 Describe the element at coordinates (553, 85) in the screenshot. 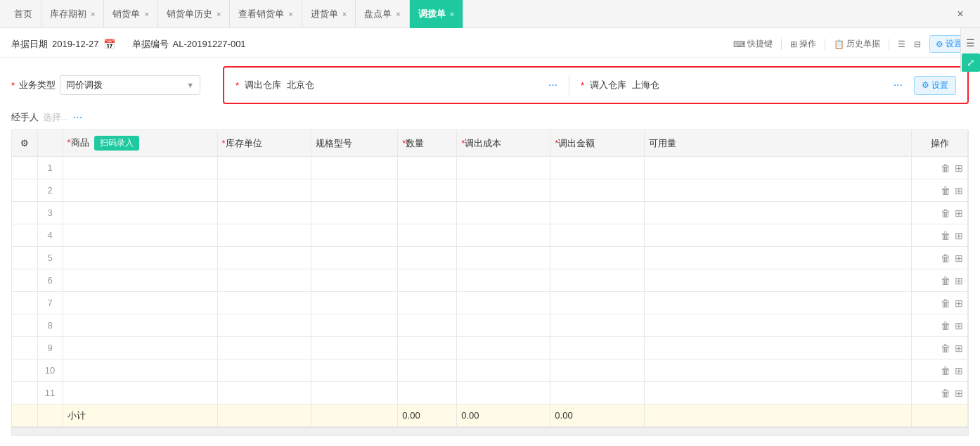

I see `out-warehouse-more-icon: ···` at that location.